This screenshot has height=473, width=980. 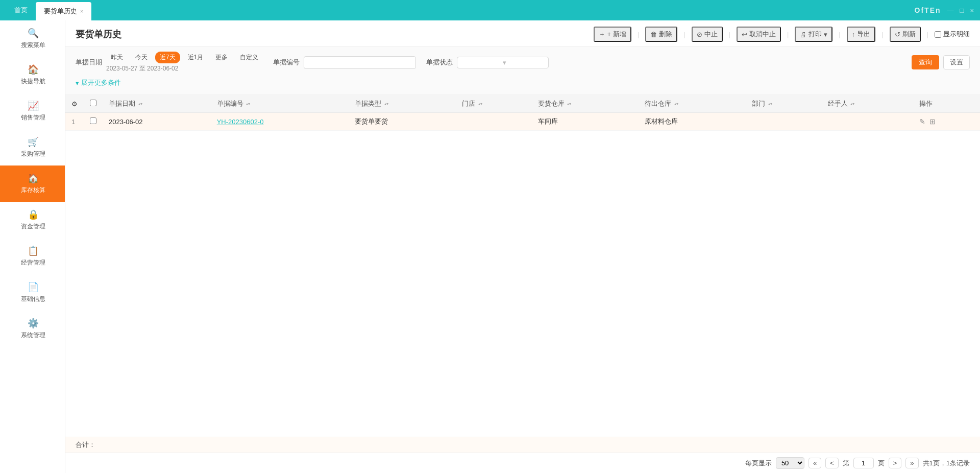 What do you see at coordinates (928, 10) in the screenshot?
I see `brand-label: OfTEn` at bounding box center [928, 10].